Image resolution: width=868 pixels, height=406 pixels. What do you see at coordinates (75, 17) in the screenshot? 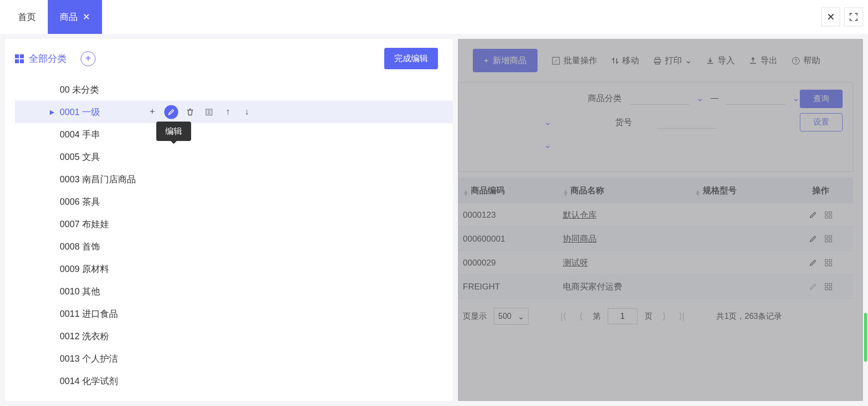
I see `tab-product: 商品 ✕` at bounding box center [75, 17].